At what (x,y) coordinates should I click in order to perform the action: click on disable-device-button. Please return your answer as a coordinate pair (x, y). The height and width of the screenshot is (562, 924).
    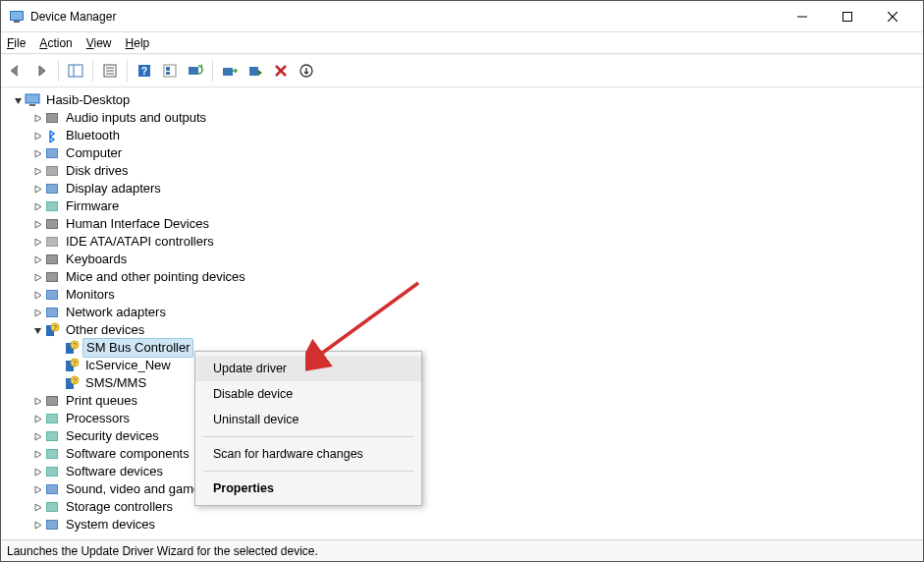
    Looking at the image, I should click on (255, 71).